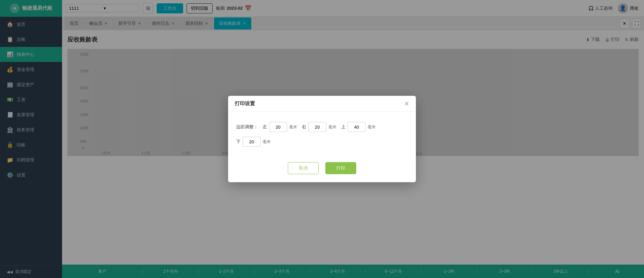 This screenshot has width=644, height=278. What do you see at coordinates (303, 168) in the screenshot?
I see `cancel-button: 取消` at bounding box center [303, 168].